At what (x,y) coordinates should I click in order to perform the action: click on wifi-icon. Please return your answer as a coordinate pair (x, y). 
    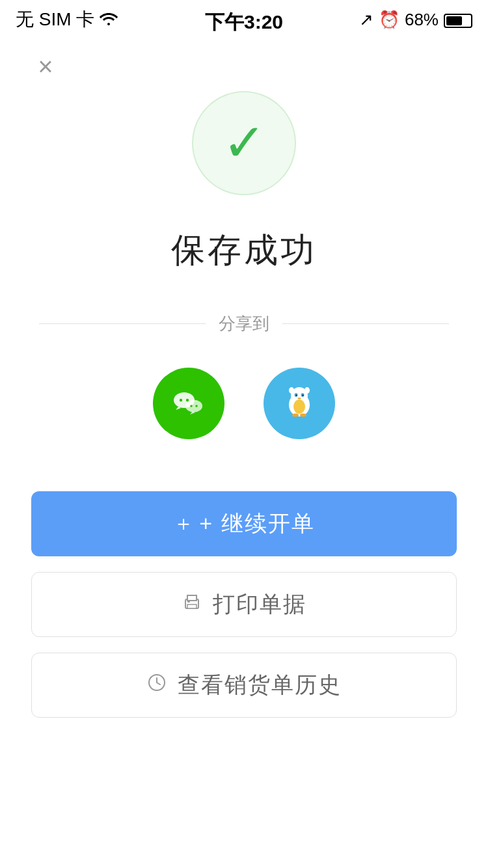
    Looking at the image, I should click on (109, 20).